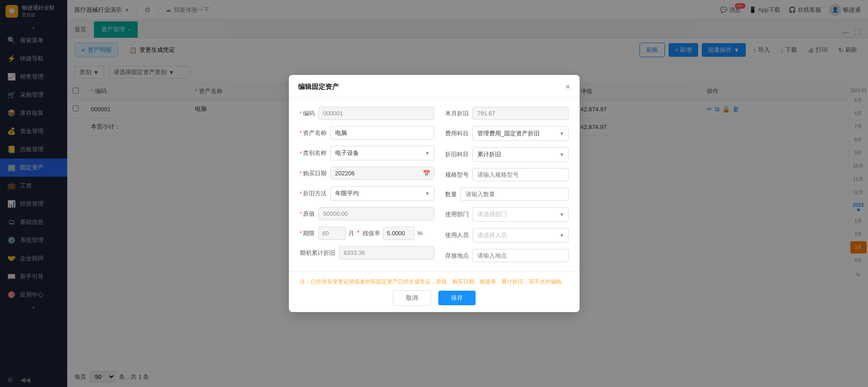 The height and width of the screenshot is (387, 868). I want to click on depreciation-method-select-wrap: 年限平均 ▼, so click(382, 194).